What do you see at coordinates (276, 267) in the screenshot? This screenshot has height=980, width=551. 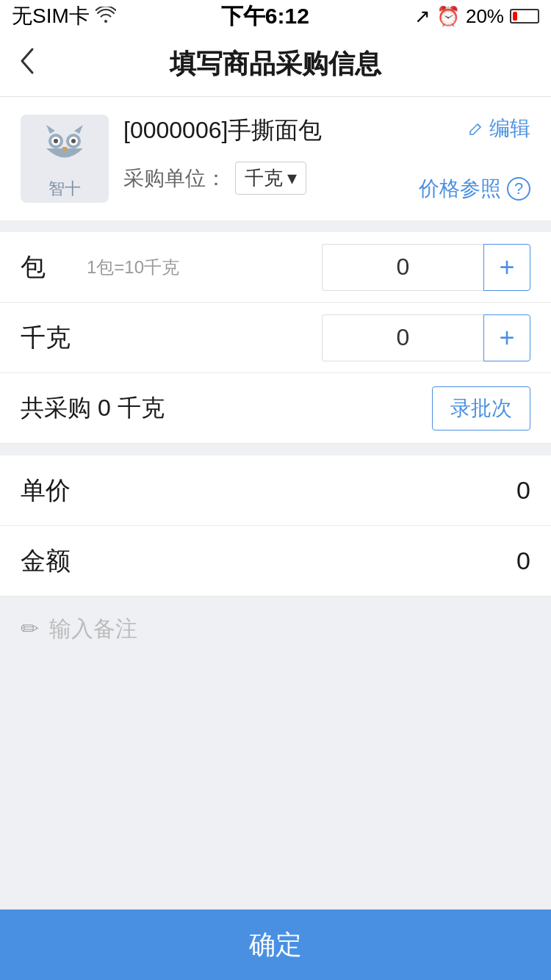 I see `bao-row: 包 1包=10千克 +` at bounding box center [276, 267].